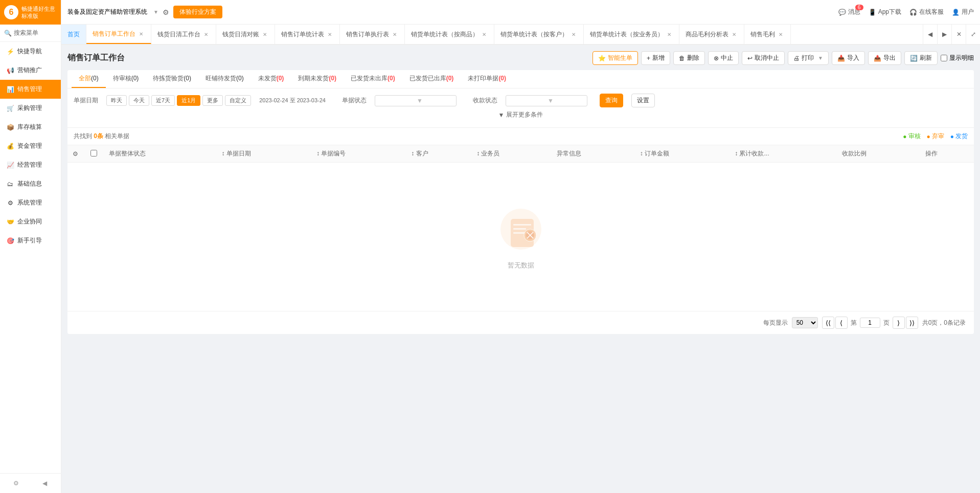 This screenshot has width=980, height=493. Describe the element at coordinates (416, 101) in the screenshot. I see `status-select: ▼` at that location.